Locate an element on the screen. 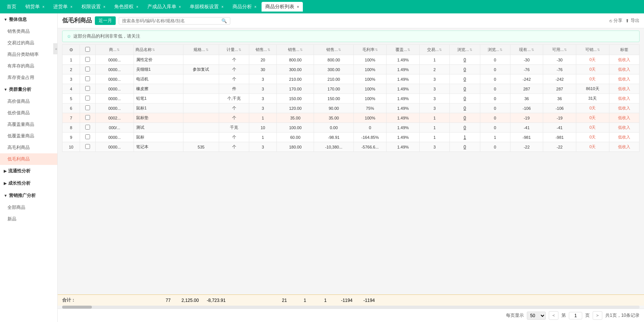 The image size is (644, 322). sidebar-item-low-value: 低价值商品 is located at coordinates (29, 113).